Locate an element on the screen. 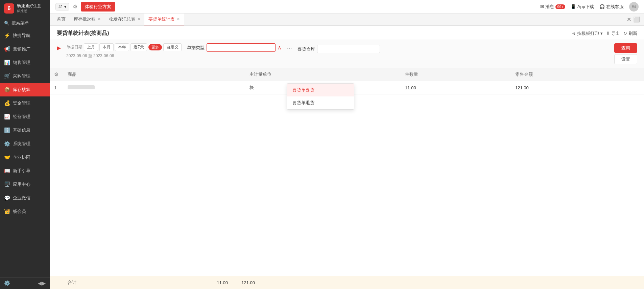 This screenshot has width=644, height=289. sidebar-item-quick: ⚡ 快捷导航 is located at coordinates (25, 36).